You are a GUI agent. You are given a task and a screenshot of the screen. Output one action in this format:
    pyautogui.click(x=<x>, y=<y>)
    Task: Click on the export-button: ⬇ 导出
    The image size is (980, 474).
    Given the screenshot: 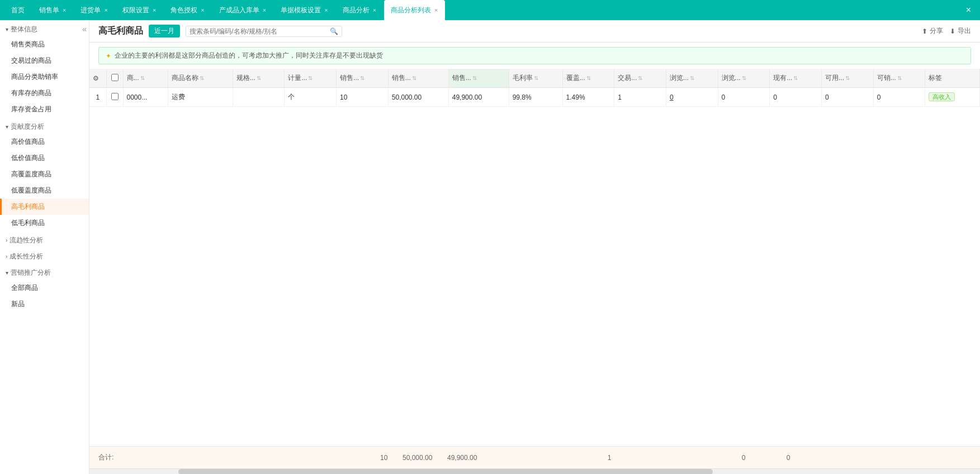 What is the action you would take?
    pyautogui.click(x=960, y=31)
    